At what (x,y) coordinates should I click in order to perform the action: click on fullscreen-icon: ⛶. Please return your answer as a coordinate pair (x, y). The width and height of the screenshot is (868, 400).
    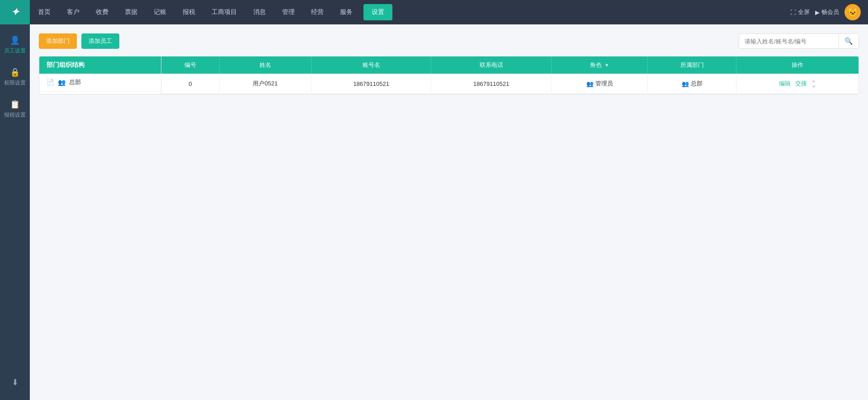
    Looking at the image, I should click on (793, 13).